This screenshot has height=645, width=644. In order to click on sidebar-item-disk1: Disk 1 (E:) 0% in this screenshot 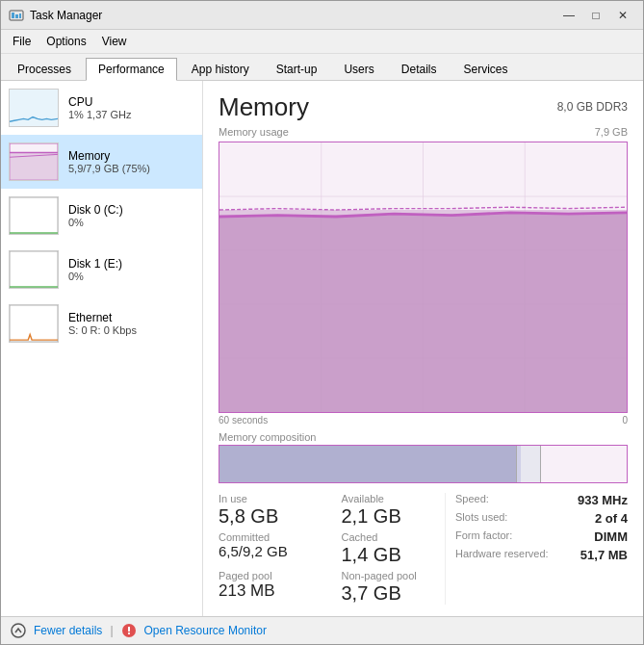, I will do `click(102, 270)`.